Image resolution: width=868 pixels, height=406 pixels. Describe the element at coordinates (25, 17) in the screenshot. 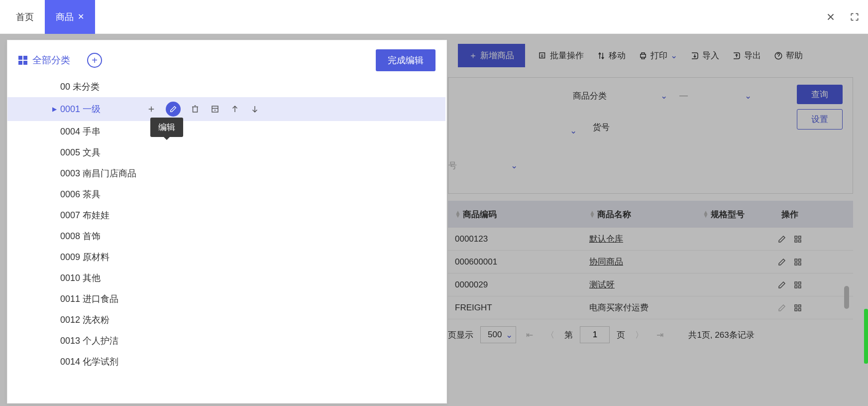

I see `tab-home: 首页` at that location.